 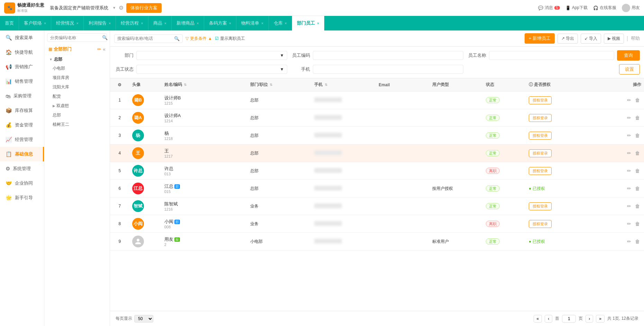 What do you see at coordinates (22, 38) in the screenshot?
I see `sidebar-item-search: 🔍 搜索菜单` at bounding box center [22, 38].